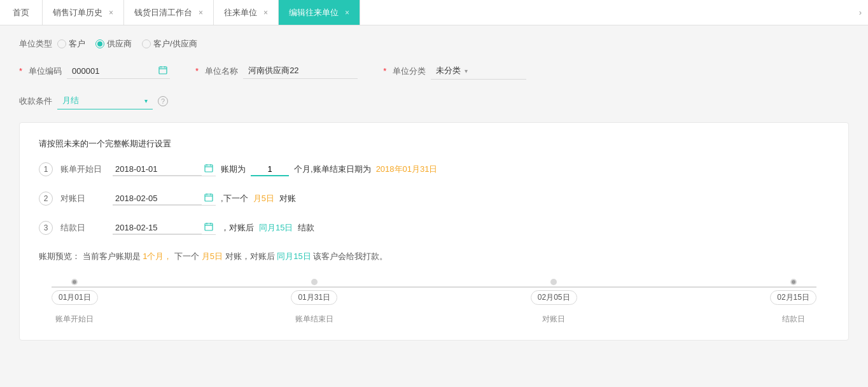 The image size is (868, 387). What do you see at coordinates (111, 71) in the screenshot?
I see `unit-code-input` at bounding box center [111, 71].